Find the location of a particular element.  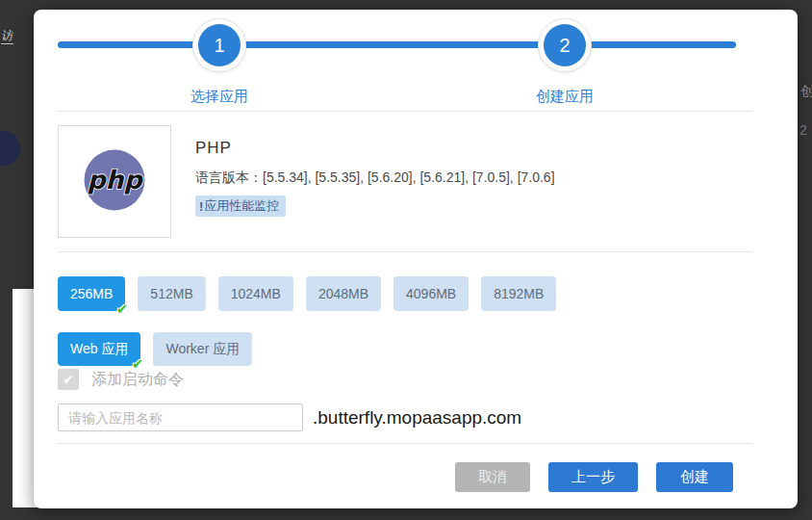

php-logo-icon: php is located at coordinates (114, 181).